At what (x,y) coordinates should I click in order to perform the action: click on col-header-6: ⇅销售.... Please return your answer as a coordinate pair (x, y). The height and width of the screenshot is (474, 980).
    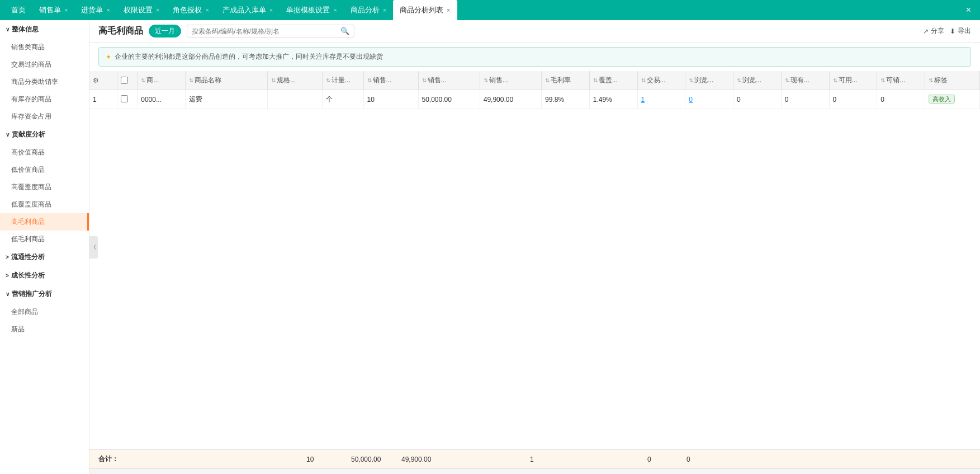
    Looking at the image, I should click on (391, 81).